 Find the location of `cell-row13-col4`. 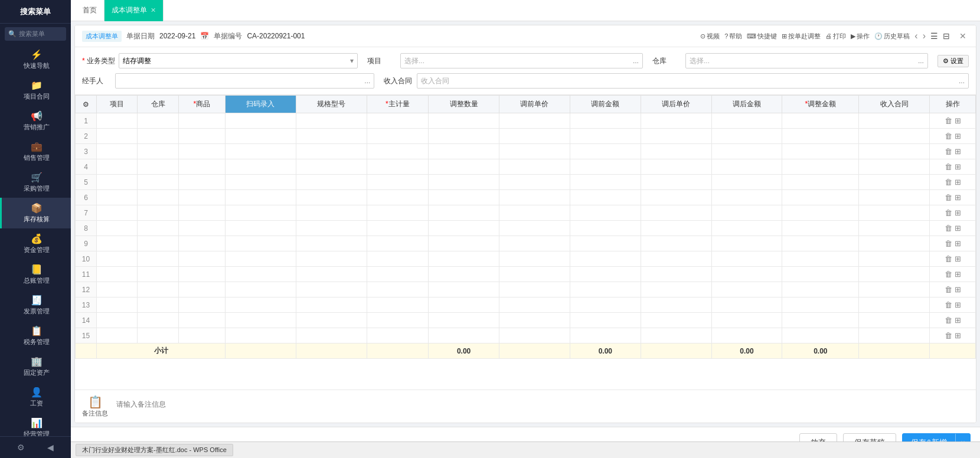

cell-row13-col4 is located at coordinates (261, 305).